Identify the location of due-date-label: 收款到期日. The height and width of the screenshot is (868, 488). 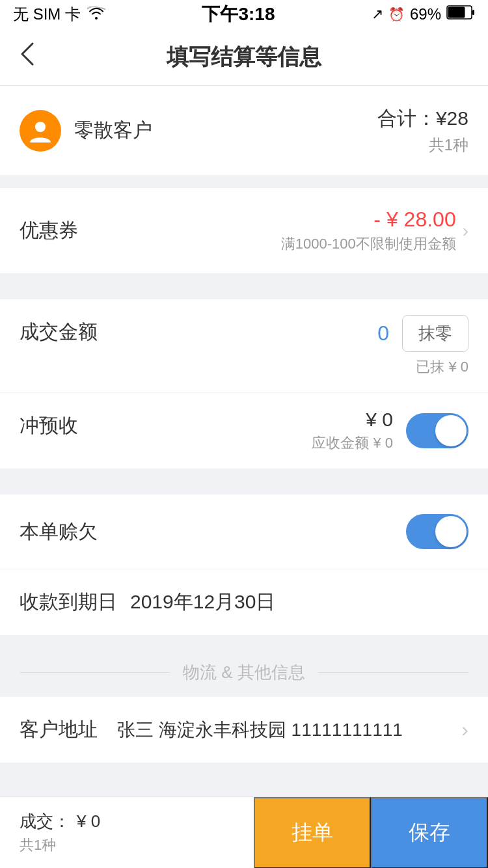
(68, 603).